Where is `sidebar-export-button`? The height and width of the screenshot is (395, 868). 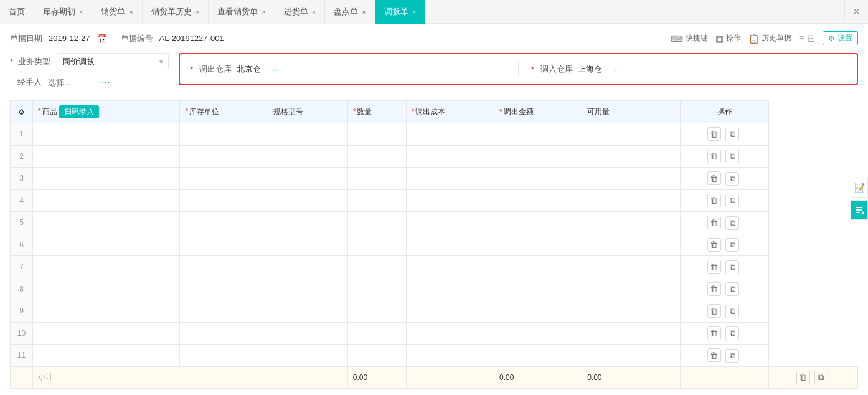 sidebar-export-button is located at coordinates (859, 210).